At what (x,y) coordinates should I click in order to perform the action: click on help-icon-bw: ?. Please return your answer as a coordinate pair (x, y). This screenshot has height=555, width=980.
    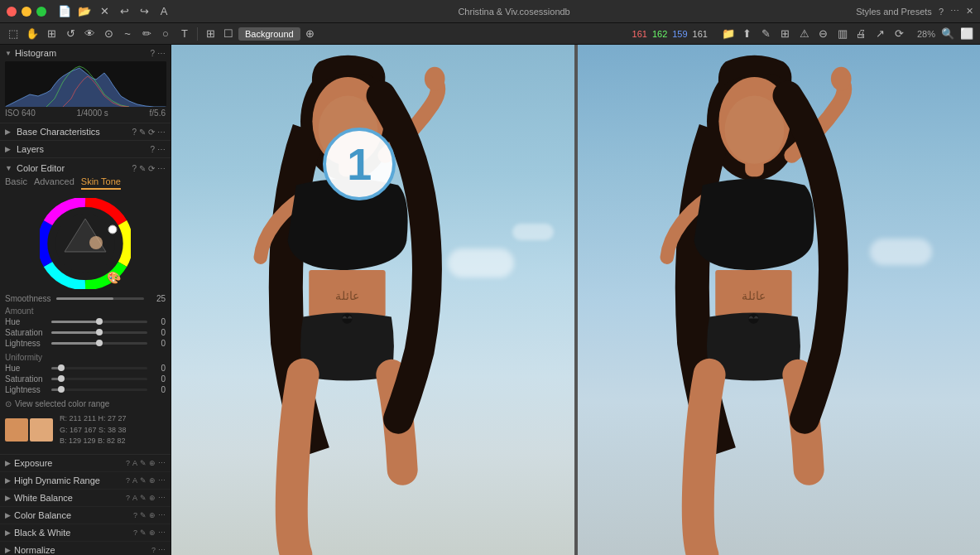
    Looking at the image, I should click on (136, 533).